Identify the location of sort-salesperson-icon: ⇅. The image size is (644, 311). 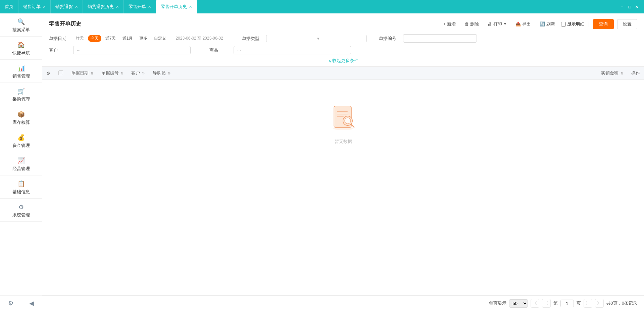
(169, 73).